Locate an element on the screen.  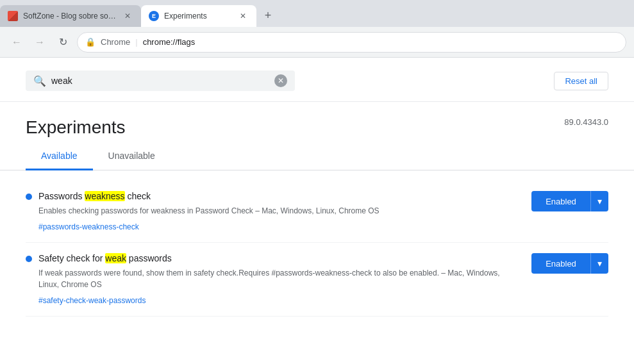
search-input is located at coordinates (160, 81).